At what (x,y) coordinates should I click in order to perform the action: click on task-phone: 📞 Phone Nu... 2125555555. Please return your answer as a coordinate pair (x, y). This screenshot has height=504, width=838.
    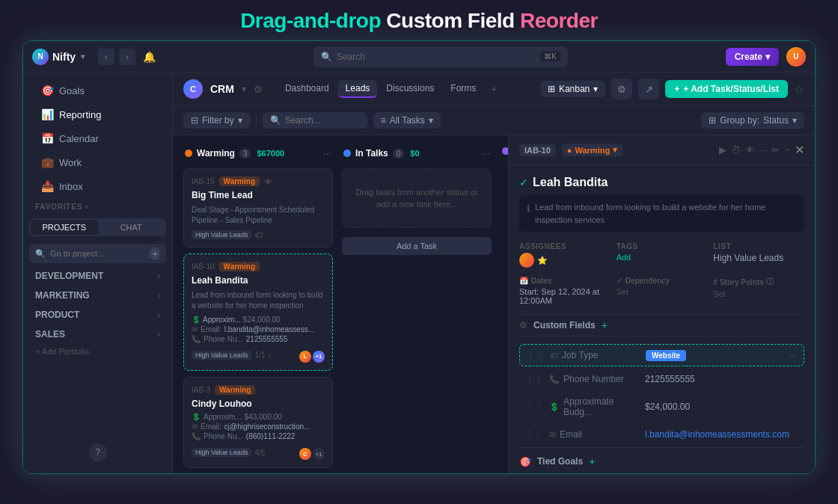
    Looking at the image, I should click on (258, 339).